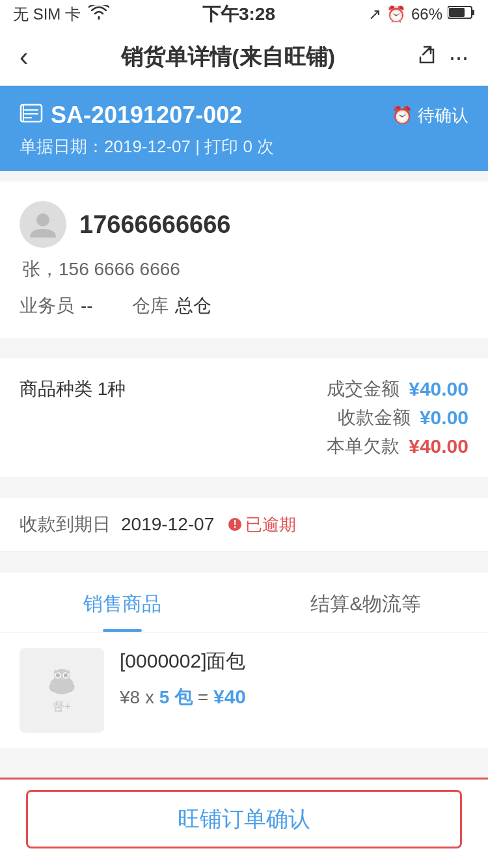  I want to click on tabs-section: 销售商品 结算&物流等, so click(244, 603).